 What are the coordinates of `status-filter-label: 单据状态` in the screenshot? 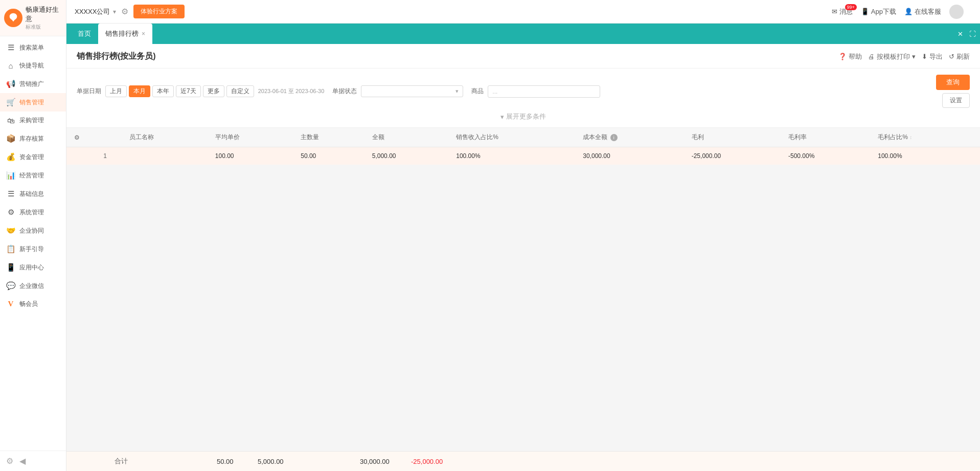 It's located at (345, 91).